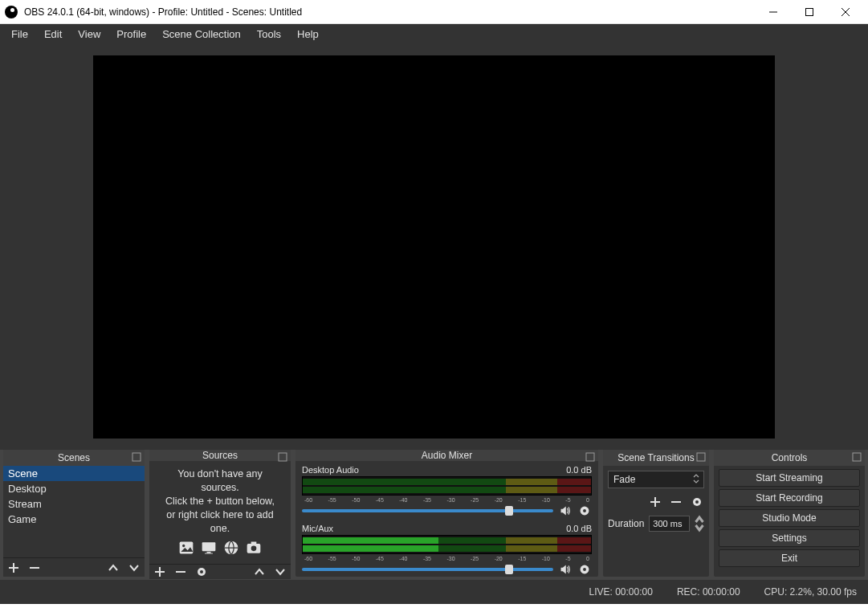  What do you see at coordinates (579, 528) in the screenshot?
I see `channel-level: 0.0 dB` at bounding box center [579, 528].